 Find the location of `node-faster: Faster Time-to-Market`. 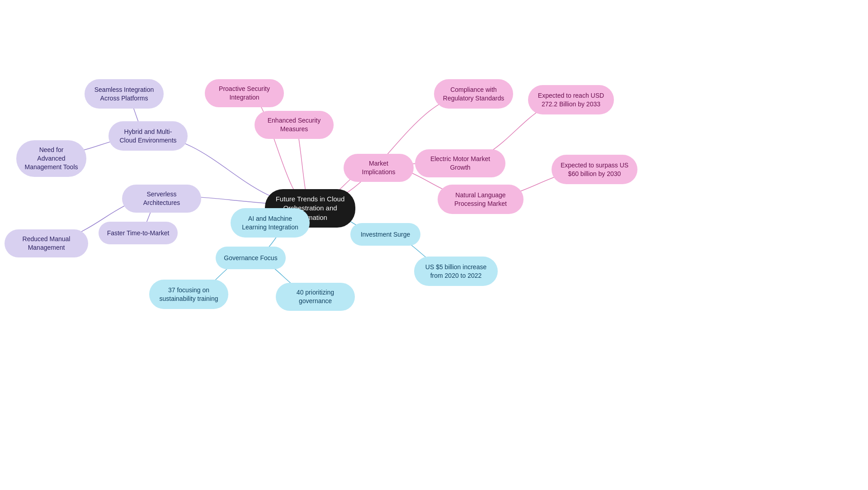

node-faster: Faster Time-to-Market is located at coordinates (138, 233).